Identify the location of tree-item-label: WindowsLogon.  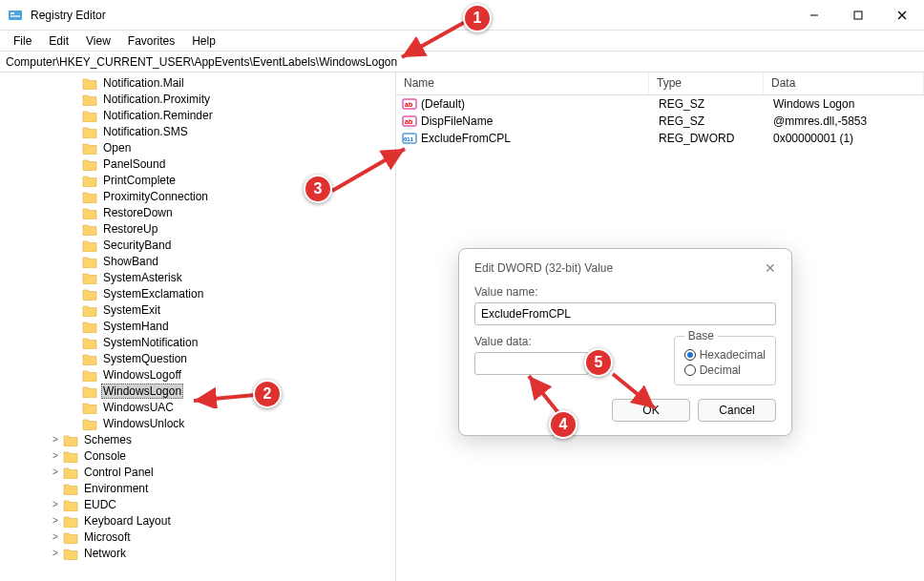
(142, 391).